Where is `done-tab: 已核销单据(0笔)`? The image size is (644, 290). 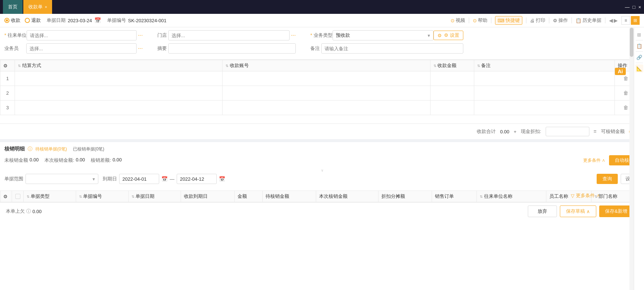
done-tab: 已核销单据(0笔) is located at coordinates (89, 149).